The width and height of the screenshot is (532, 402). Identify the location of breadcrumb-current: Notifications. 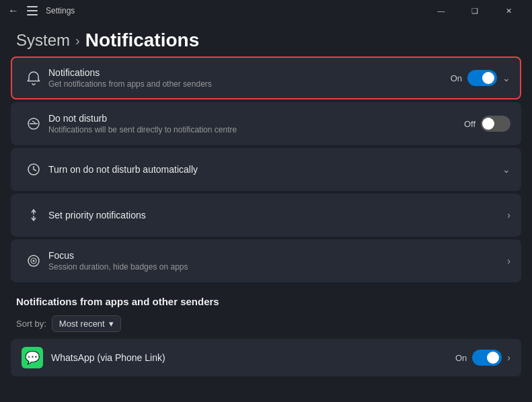
(143, 40).